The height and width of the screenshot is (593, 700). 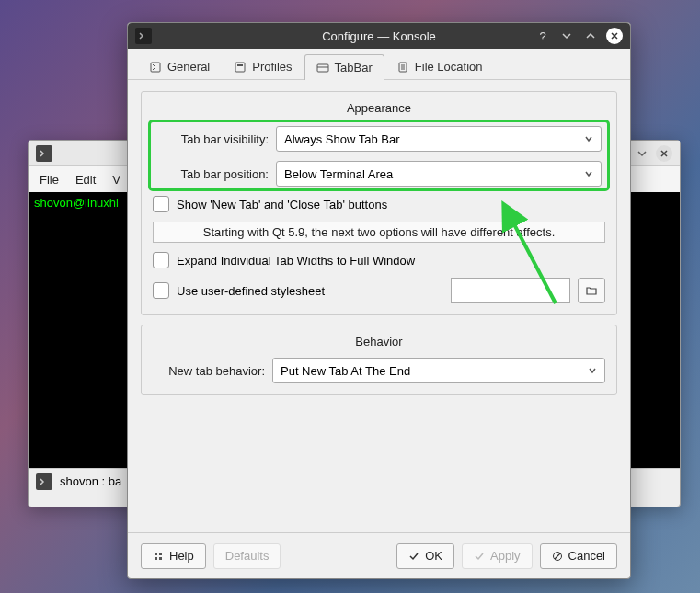 I want to click on help-icon: ?, so click(x=543, y=36).